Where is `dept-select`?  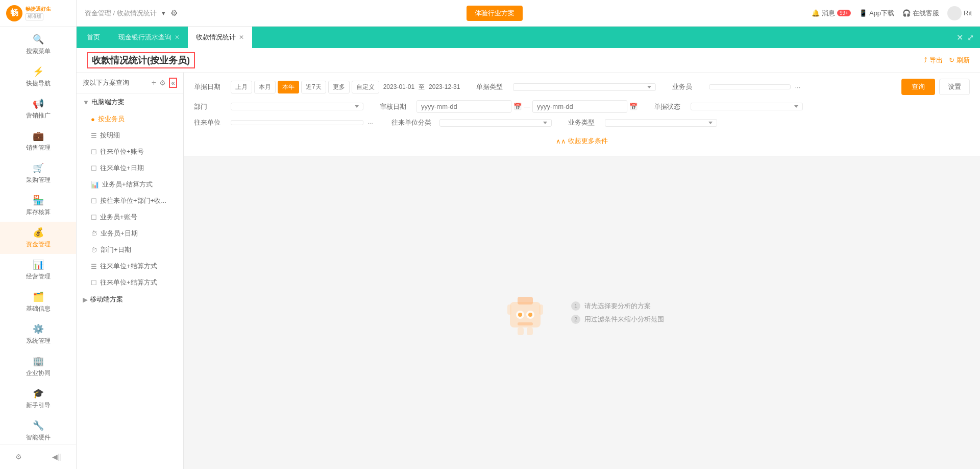 dept-select is located at coordinates (297, 106).